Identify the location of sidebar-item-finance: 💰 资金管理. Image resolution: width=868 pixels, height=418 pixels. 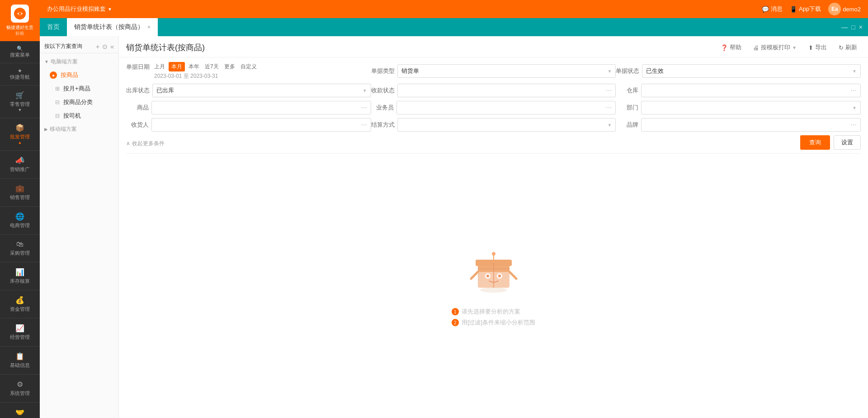
(20, 304).